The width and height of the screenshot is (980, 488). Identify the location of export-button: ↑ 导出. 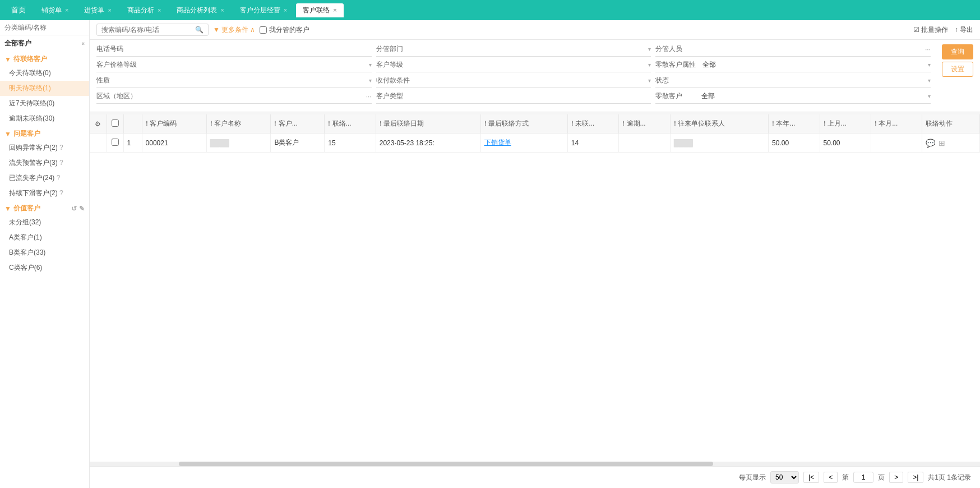
(964, 30).